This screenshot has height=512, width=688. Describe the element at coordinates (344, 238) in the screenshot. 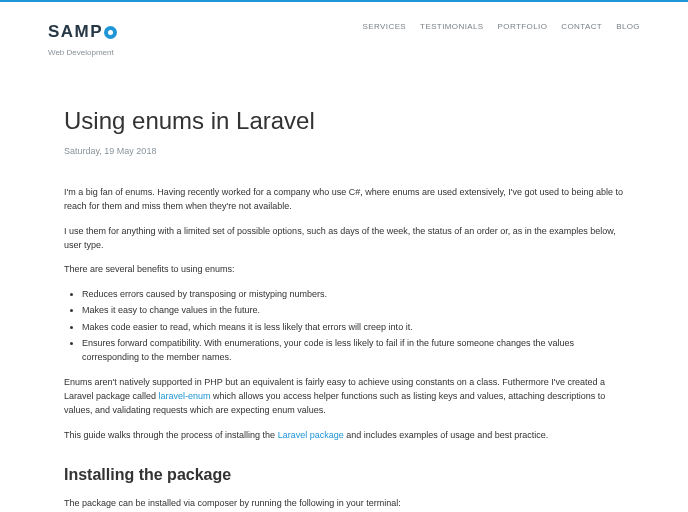

I see `paragraph: I use them for anything with a limited s…` at that location.